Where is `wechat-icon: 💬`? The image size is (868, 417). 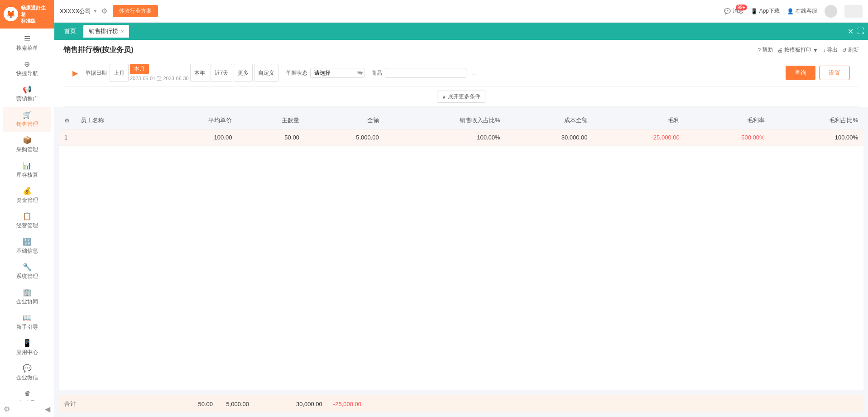 wechat-icon: 💬 is located at coordinates (27, 369).